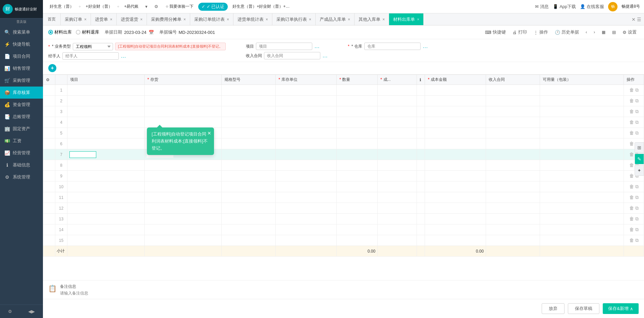 The image size is (644, 318). Describe the element at coordinates (21, 105) in the screenshot. I see `sidebar-item-finance: 💰资金管理` at that location.